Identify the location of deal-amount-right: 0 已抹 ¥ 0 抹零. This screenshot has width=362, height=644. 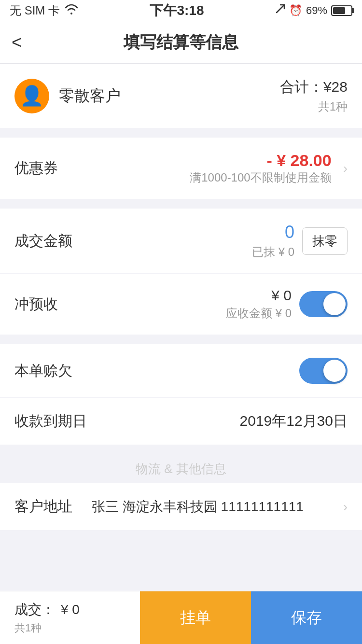
(300, 241).